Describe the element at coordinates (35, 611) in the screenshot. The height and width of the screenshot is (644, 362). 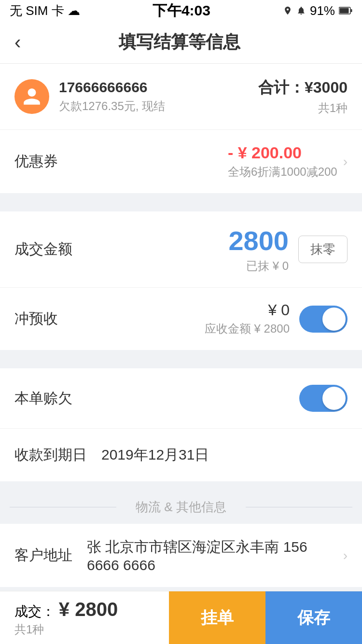
I see `bottom-deal-label: 成交：` at that location.